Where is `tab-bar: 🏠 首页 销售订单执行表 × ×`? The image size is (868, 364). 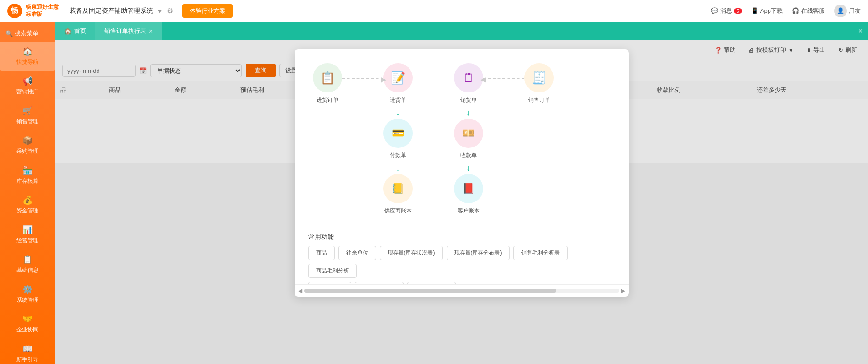 tab-bar: 🏠 首页 销售订单执行表 × × is located at coordinates (462, 31).